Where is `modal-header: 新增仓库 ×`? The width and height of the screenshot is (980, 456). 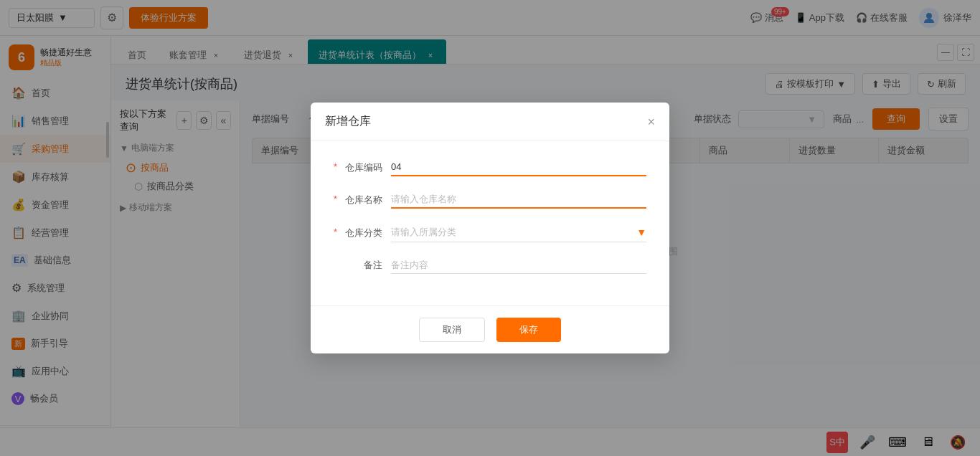 modal-header: 新增仓库 × is located at coordinates (490, 122).